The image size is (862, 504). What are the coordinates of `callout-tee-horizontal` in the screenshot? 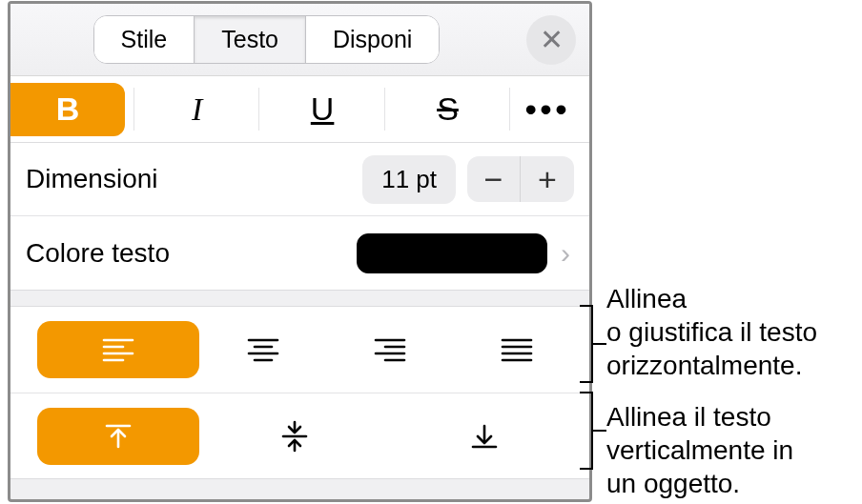 It's located at (600, 344).